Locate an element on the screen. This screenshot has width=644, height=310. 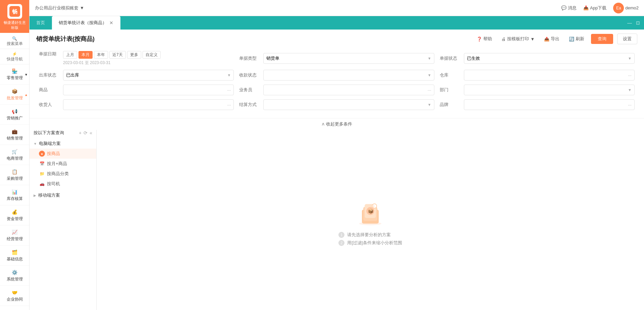
tree-item-by-category-label: 按商品分类 is located at coordinates (58, 174).